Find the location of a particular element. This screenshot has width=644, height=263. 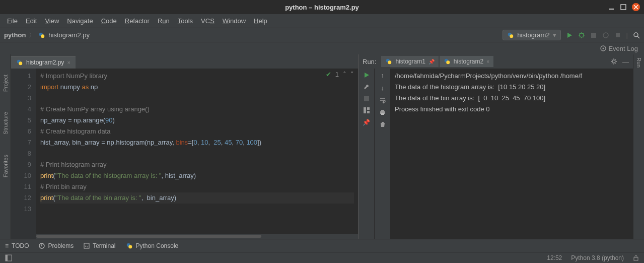

layout-icon is located at coordinates (367, 110).